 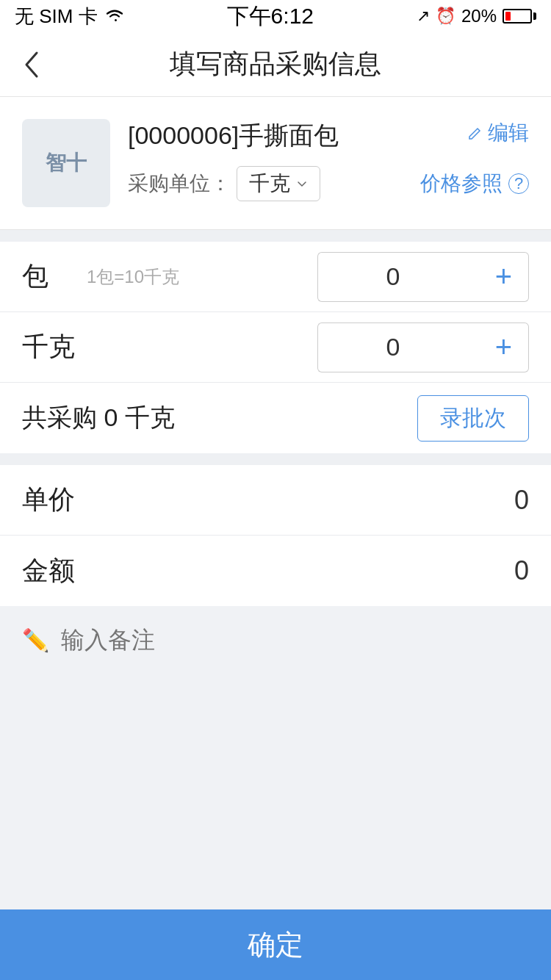 I want to click on kg-input-row: 千克 +, so click(x=276, y=347).